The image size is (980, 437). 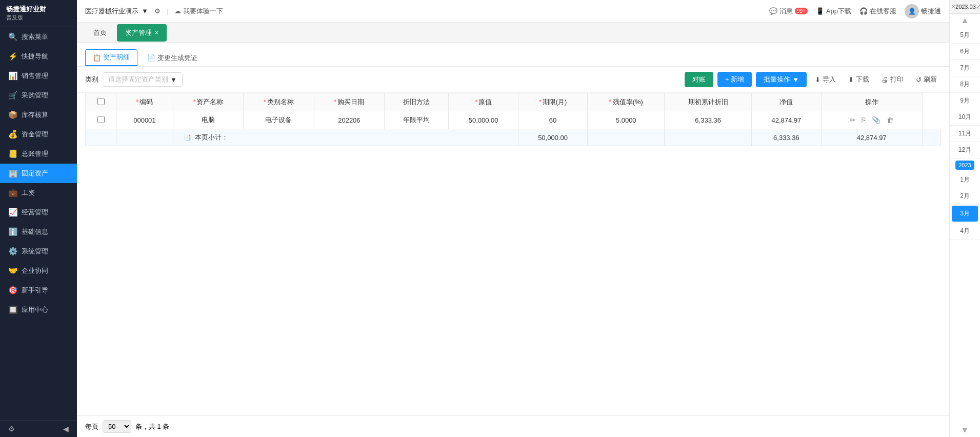 I want to click on sidebar-nav: 🔍 搜索菜单 ⚡ 快捷导航 📊 销售管理 🛒 采购管理 📦 库存核算 💰 资金管…, so click(x=38, y=224).